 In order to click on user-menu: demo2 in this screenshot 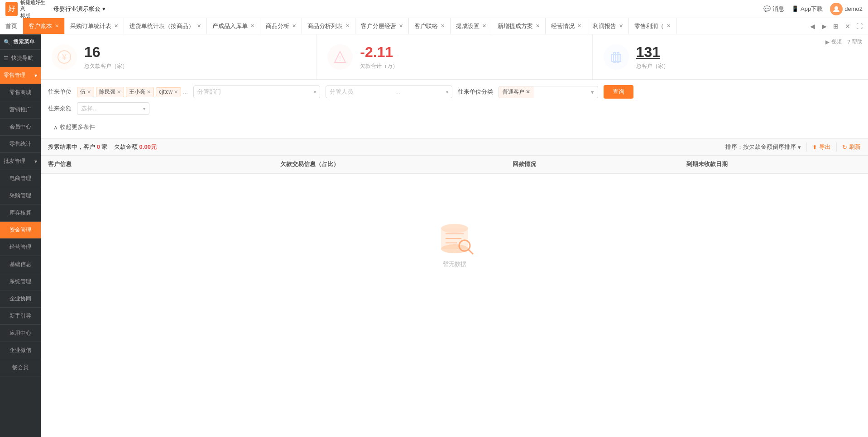, I will do `click(846, 9)`.